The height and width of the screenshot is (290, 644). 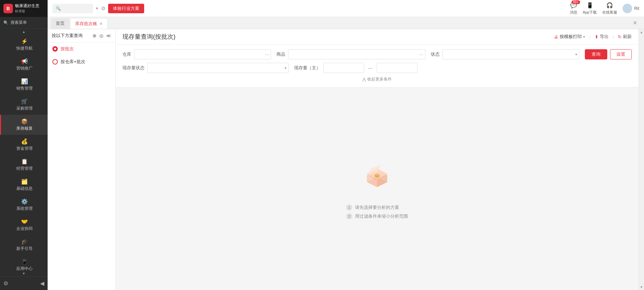 I want to click on app-download-action: 📱 App下载, so click(x=590, y=8).